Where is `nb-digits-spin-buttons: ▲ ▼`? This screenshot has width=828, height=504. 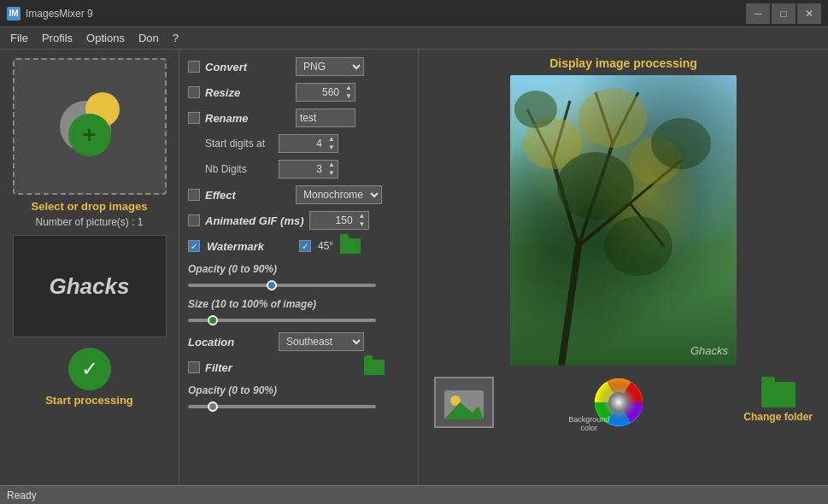
nb-digits-spin-buttons: ▲ ▼ is located at coordinates (332, 169).